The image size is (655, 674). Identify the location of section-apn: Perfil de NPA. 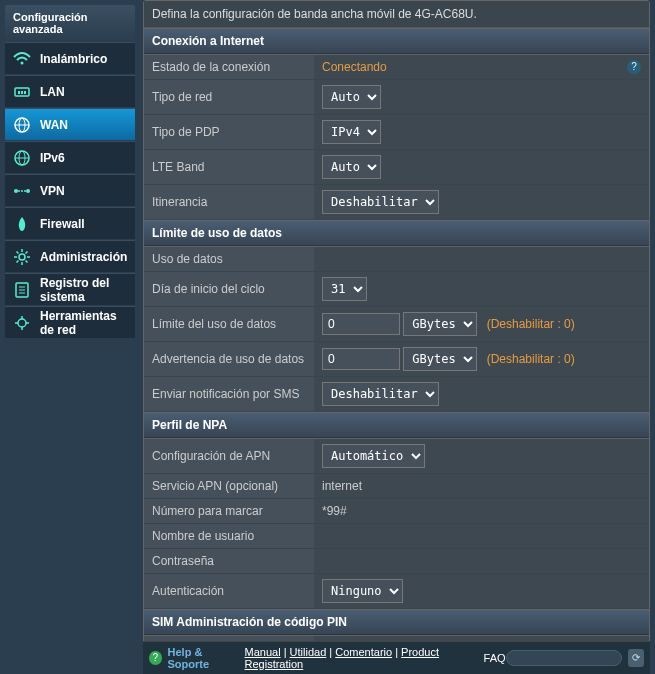
(396, 425).